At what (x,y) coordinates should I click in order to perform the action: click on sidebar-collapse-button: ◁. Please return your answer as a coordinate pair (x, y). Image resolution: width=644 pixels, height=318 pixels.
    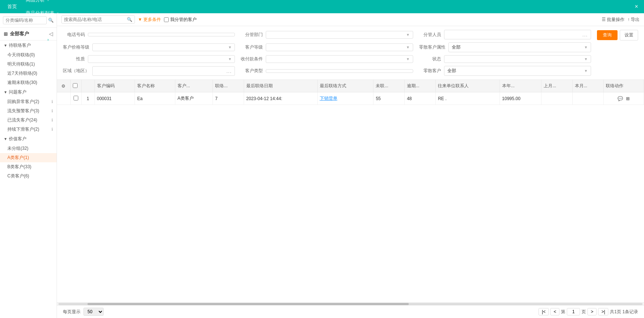
    Looking at the image, I should click on (51, 34).